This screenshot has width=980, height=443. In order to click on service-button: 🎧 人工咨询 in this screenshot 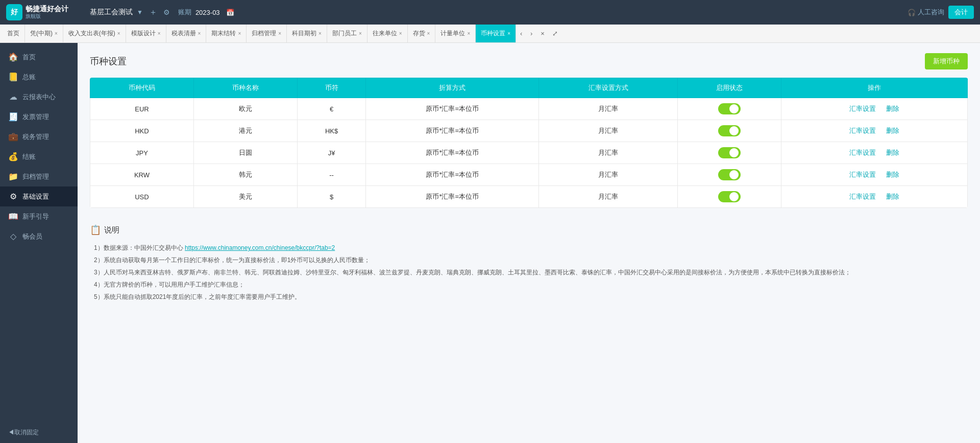, I will do `click(926, 12)`.